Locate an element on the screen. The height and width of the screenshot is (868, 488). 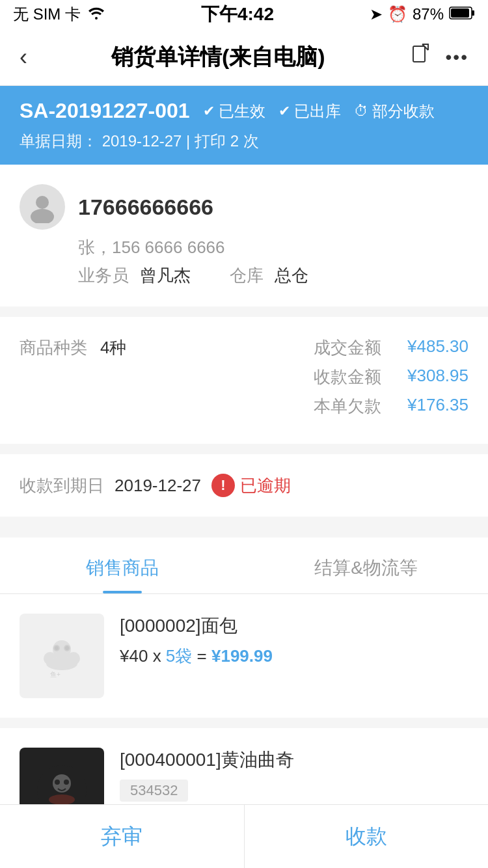
battery-text: 87% is located at coordinates (428, 14).